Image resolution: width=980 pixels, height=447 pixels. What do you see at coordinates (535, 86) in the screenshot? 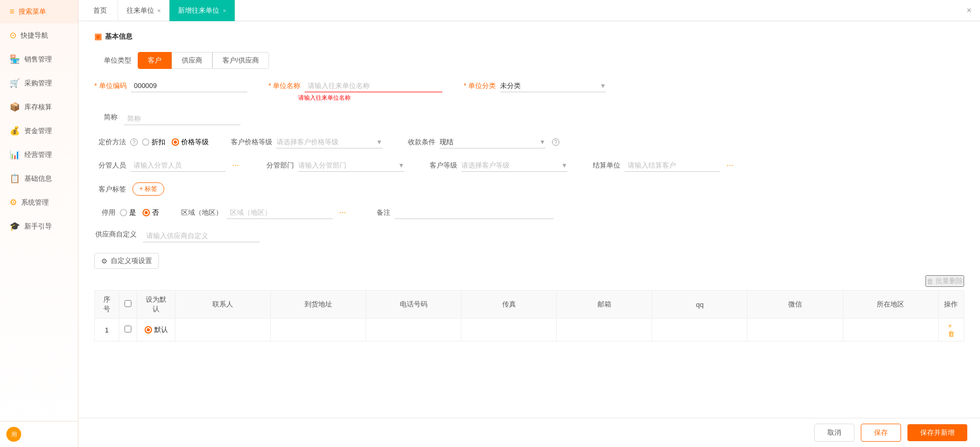
I see `field-unit-category: * 单位分类 ▼` at bounding box center [535, 86].